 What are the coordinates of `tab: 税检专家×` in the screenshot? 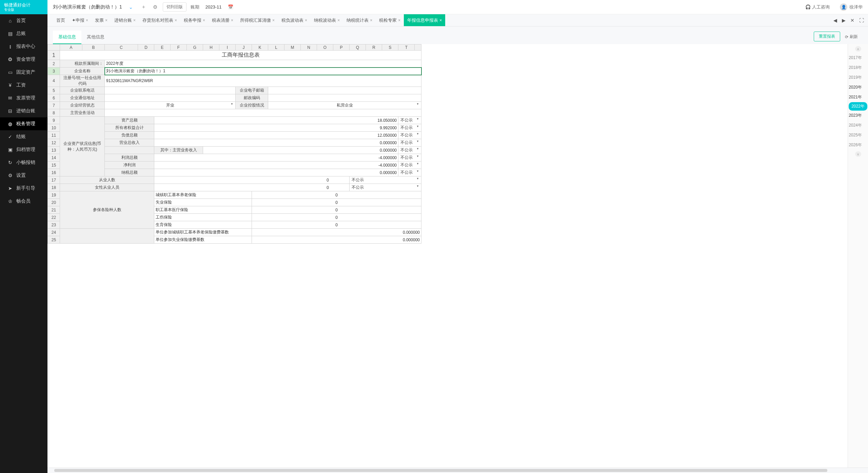 It's located at (390, 20).